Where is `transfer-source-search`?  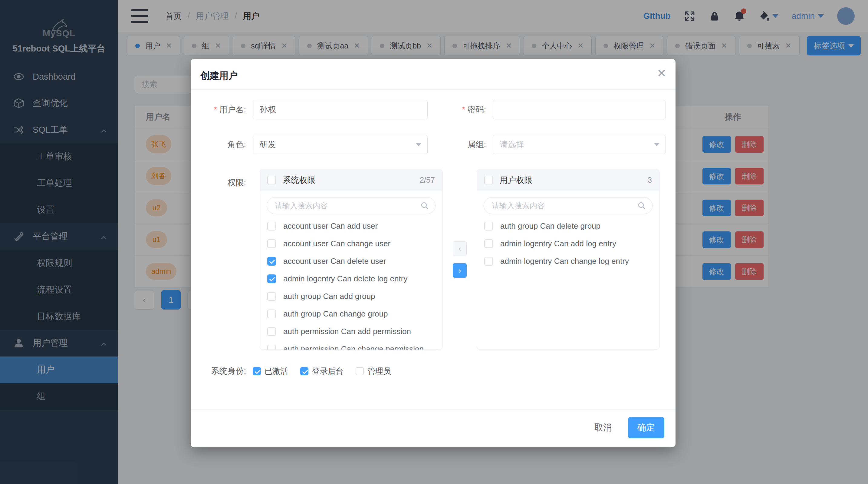
transfer-source-search is located at coordinates (351, 206).